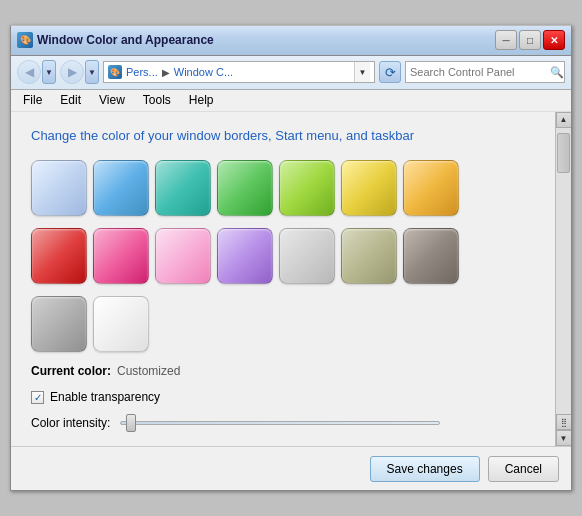 The width and height of the screenshot is (582, 516). What do you see at coordinates (557, 72) in the screenshot?
I see `search-icon: 🔍` at bounding box center [557, 72].